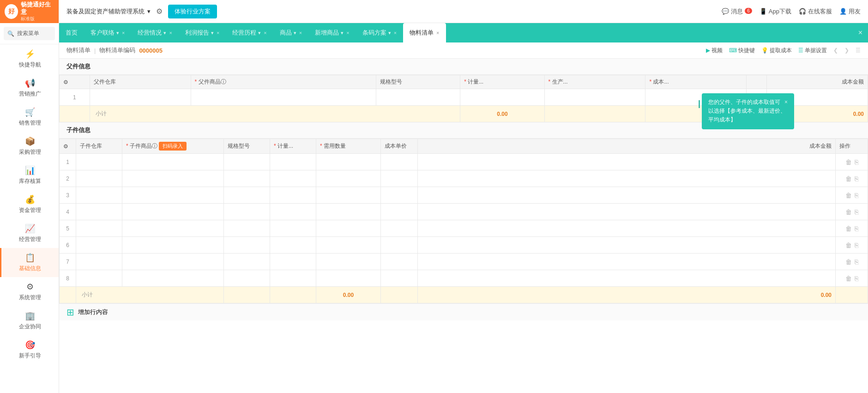  I want to click on sidebar-item-system: ⚙系统管理, so click(30, 292).